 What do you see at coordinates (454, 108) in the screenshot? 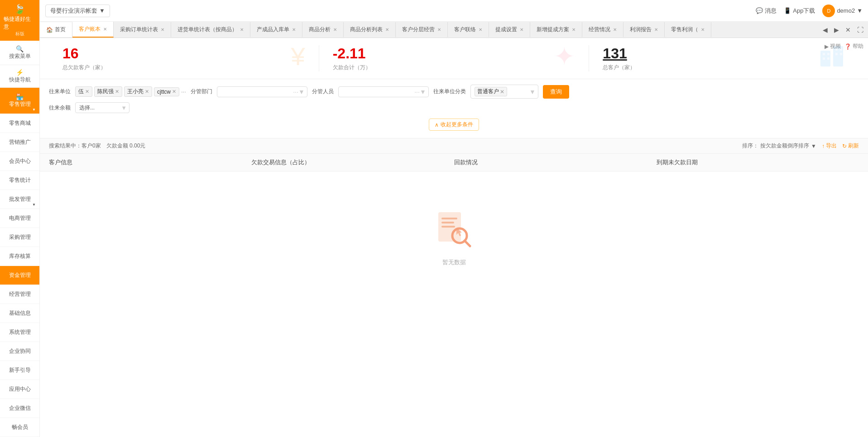
I see `filter-row-2: 往来余额 选择... ▼` at bounding box center [454, 108].